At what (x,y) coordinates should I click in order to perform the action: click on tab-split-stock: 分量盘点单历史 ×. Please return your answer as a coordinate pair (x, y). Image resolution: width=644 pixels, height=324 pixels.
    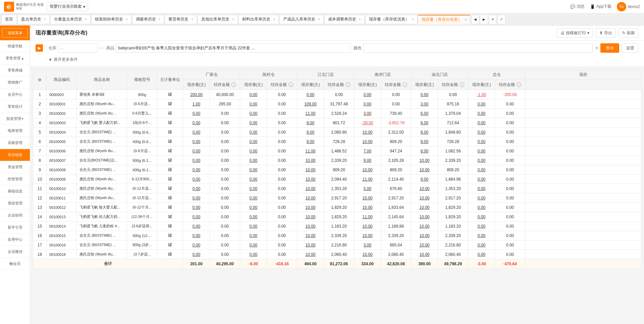
    Looking at the image, I should click on (70, 19).